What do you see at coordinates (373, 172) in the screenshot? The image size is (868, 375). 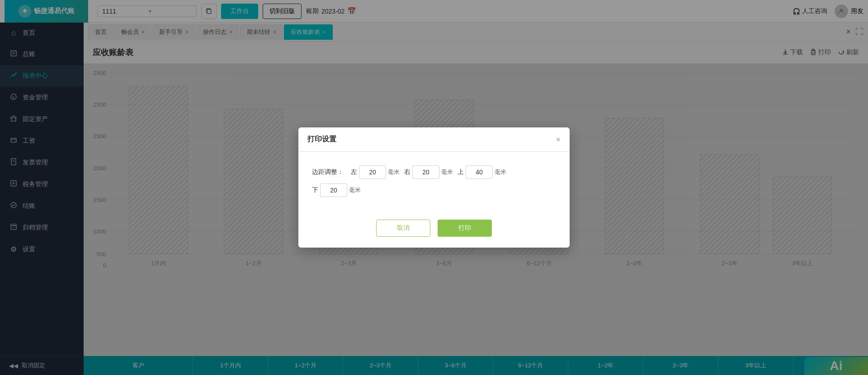 I see `left-margin-input` at bounding box center [373, 172].